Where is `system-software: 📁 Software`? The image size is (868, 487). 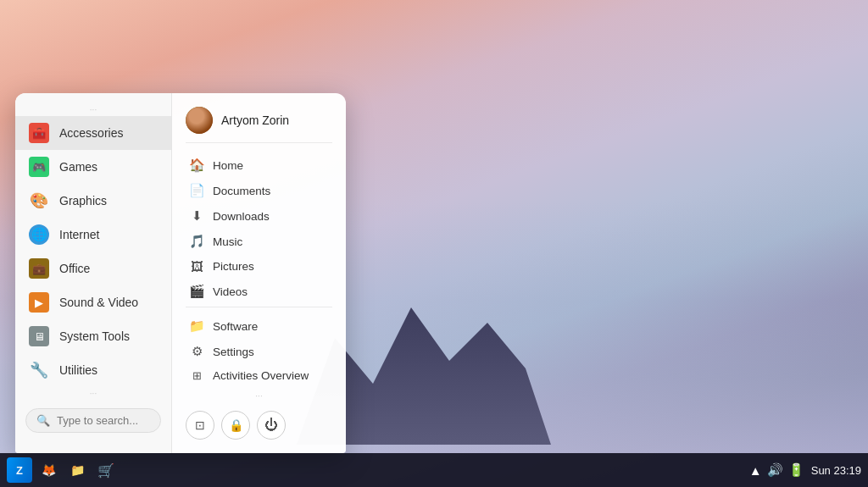 system-software: 📁 Software is located at coordinates (259, 326).